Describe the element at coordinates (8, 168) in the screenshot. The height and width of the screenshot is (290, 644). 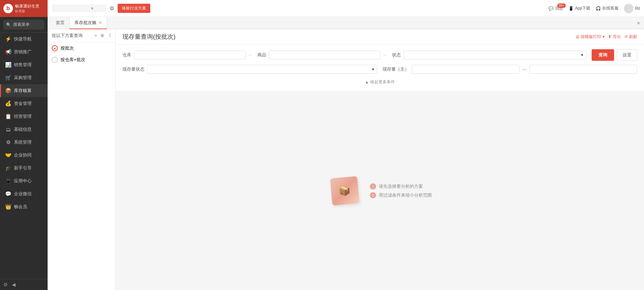
I see `newbie-icon: 🎓` at that location.